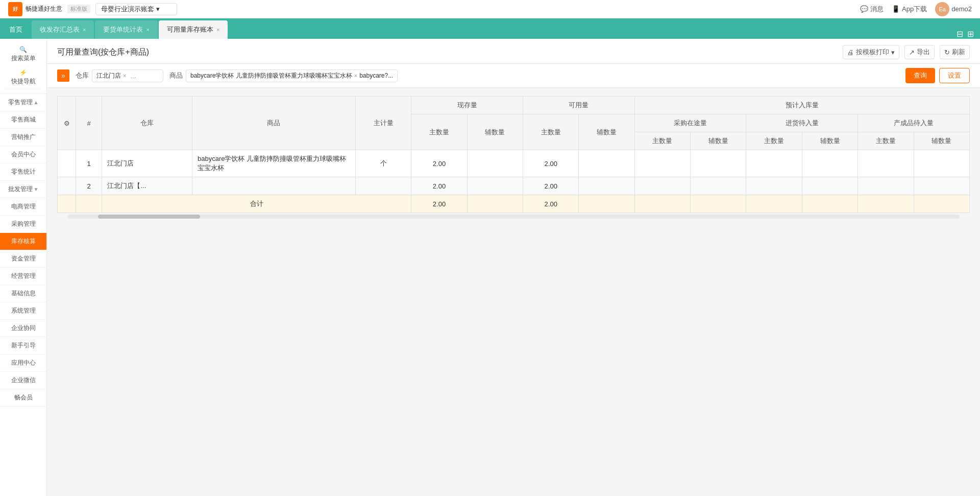 The image size is (980, 496). I want to click on warehouse-tag-close: ×, so click(125, 76).